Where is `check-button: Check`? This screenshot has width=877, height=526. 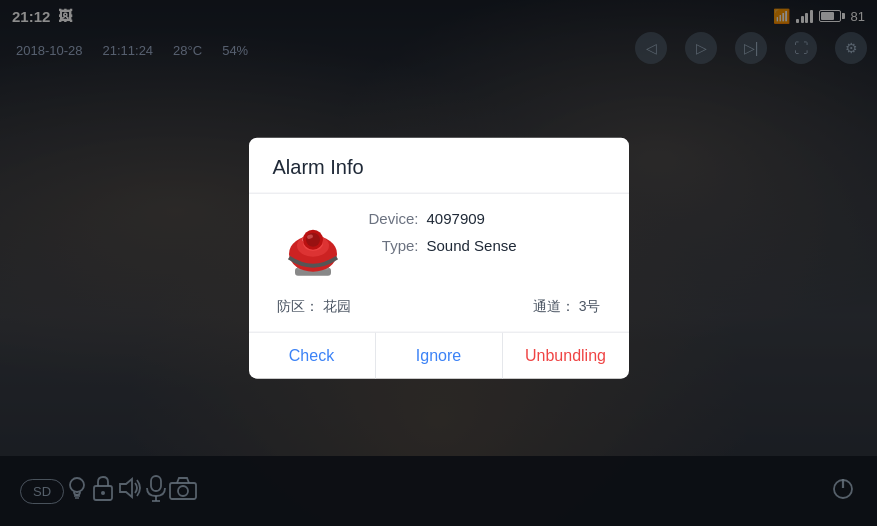
check-button: Check is located at coordinates (312, 356).